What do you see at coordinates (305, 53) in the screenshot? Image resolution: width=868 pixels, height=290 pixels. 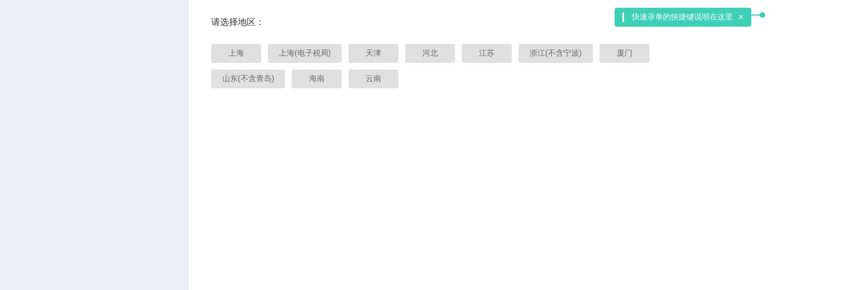 I see `region-button-shanghai-etax: 上海(电子税局)` at bounding box center [305, 53].